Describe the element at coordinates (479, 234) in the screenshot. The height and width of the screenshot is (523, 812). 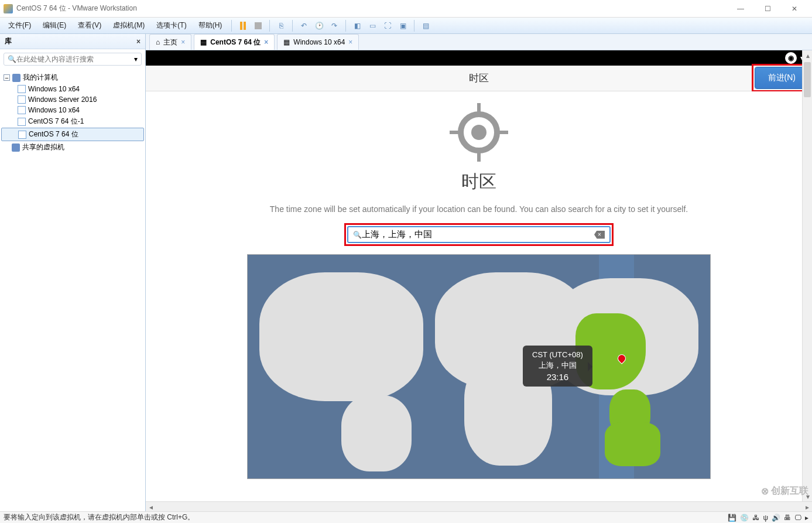
I see `timezone-search-highlight: 🔍 ×` at that location.